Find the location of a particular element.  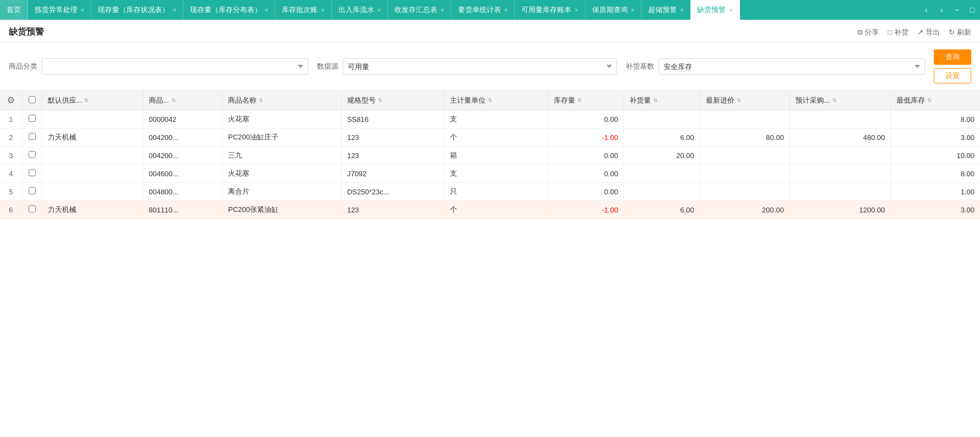

table-row: 1 0000042 火花塞 SS816 支 0.00 8.00 is located at coordinates (490, 120).